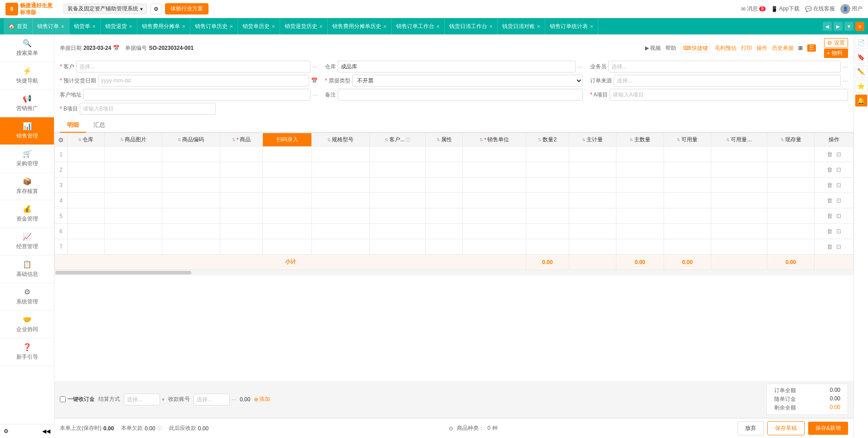 Image resolution: width=868 pixels, height=438 pixels. Describe the element at coordinates (27, 103) in the screenshot. I see `sidebar-item-marketing: 📢 营销推广` at that location.